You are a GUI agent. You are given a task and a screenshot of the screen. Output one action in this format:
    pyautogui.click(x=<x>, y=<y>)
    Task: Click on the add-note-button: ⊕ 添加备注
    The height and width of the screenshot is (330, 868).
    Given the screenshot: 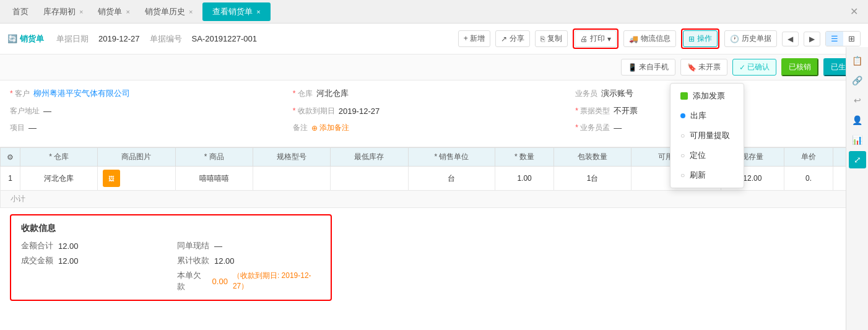 What is the action you would take?
    pyautogui.click(x=331, y=128)
    